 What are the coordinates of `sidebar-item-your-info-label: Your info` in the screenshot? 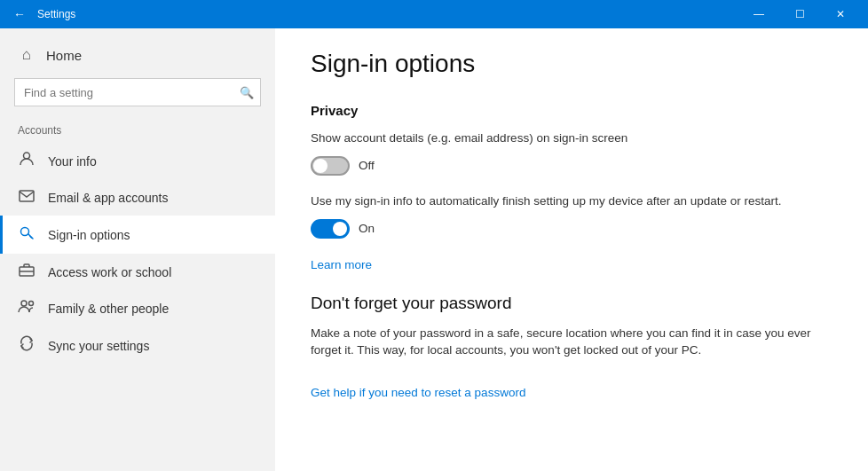 It's located at (73, 161).